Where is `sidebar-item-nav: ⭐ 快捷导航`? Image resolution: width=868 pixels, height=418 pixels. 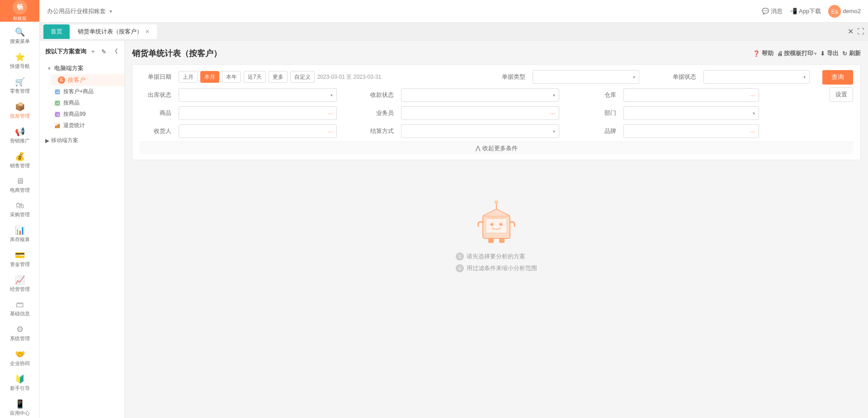 sidebar-item-nav: ⭐ 快捷导航 is located at coordinates (20, 61).